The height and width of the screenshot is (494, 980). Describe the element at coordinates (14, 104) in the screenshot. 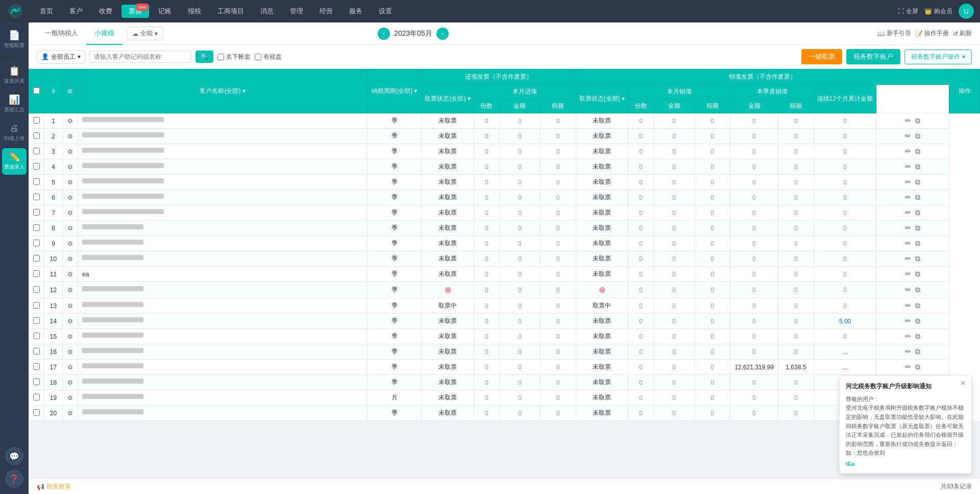

I see `sidebar-item-invoice-summary: 📊 票据汇总` at that location.